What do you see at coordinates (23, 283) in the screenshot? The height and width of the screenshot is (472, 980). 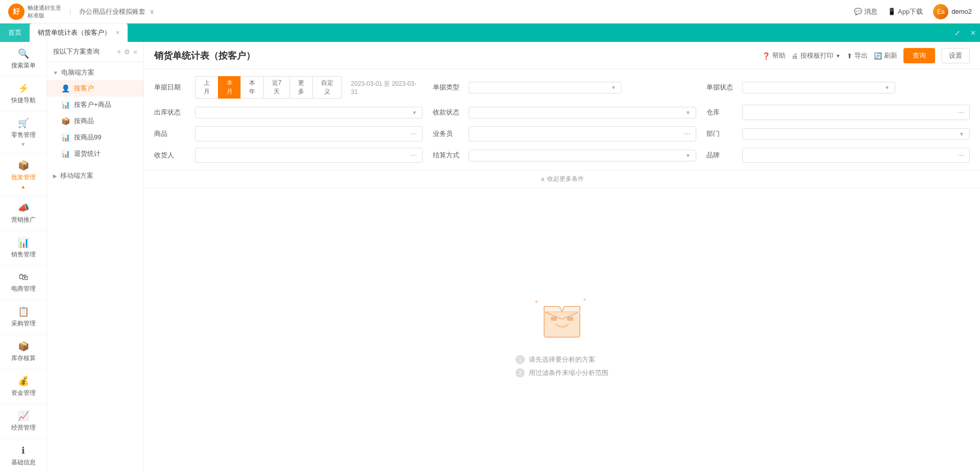 I see `sidebar-item-ecommerce: 🛍 电商管理` at bounding box center [23, 283].